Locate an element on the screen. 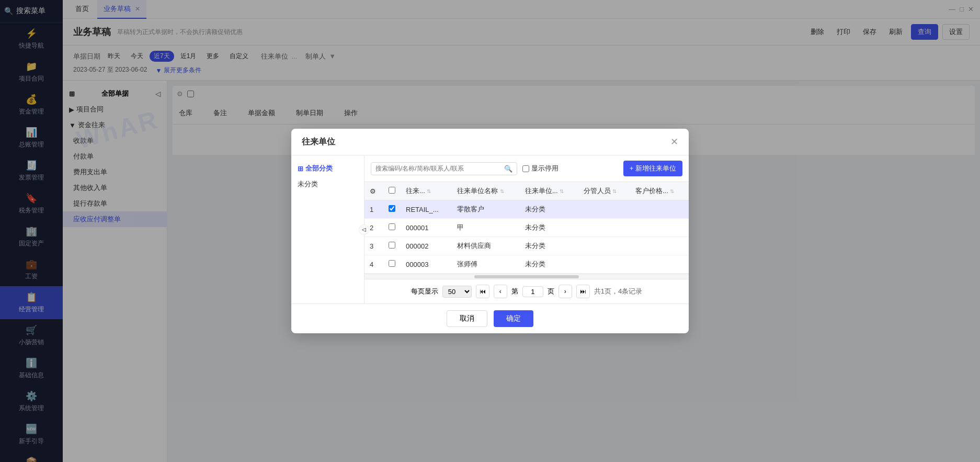  search-box: 🔍 is located at coordinates (444, 168).